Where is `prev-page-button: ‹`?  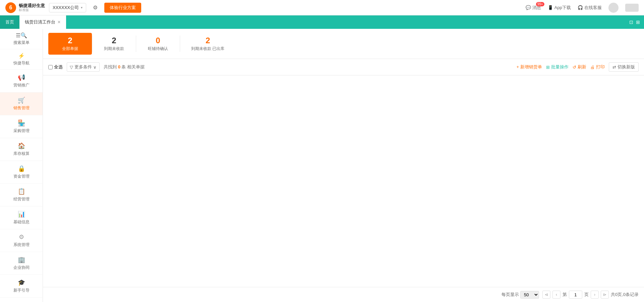
prev-page-button: ‹ is located at coordinates (556, 295).